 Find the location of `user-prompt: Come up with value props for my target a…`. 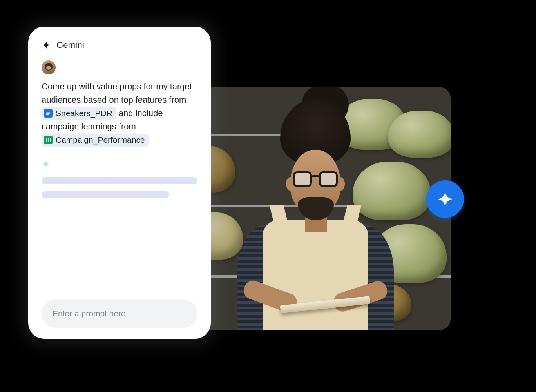

user-prompt: Come up with value props for my target a… is located at coordinates (120, 113).